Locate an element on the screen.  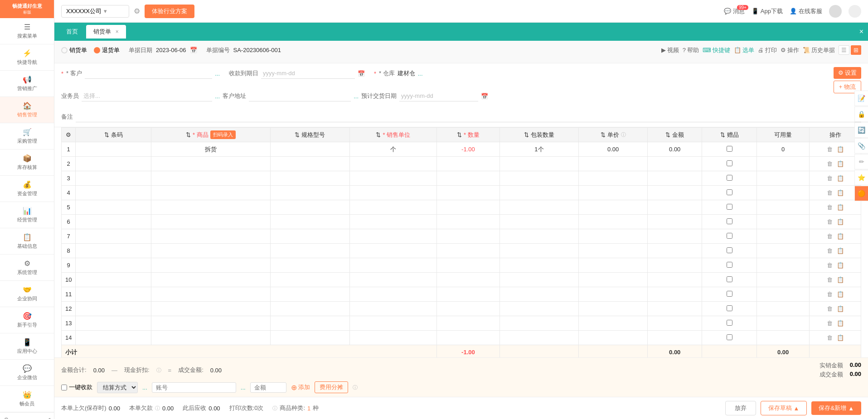
table-settings-icon: ⚙ is located at coordinates (68, 135).